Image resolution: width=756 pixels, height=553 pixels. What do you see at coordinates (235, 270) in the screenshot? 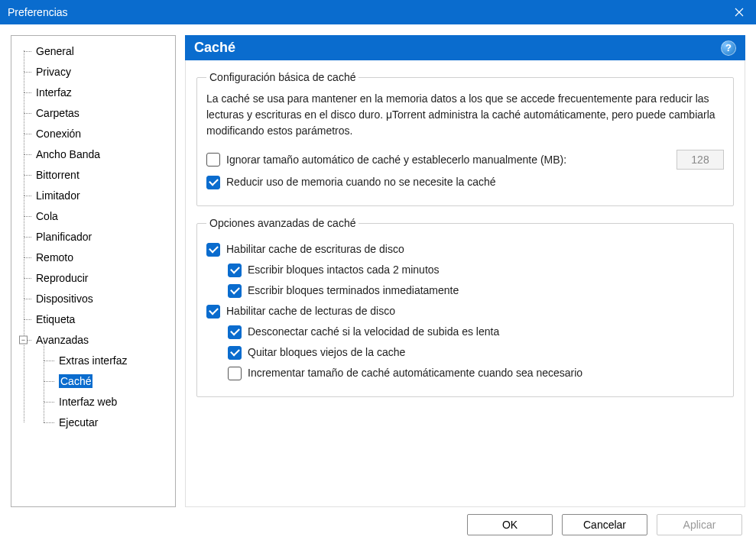
I see `checkbox-write-intact` at bounding box center [235, 270].